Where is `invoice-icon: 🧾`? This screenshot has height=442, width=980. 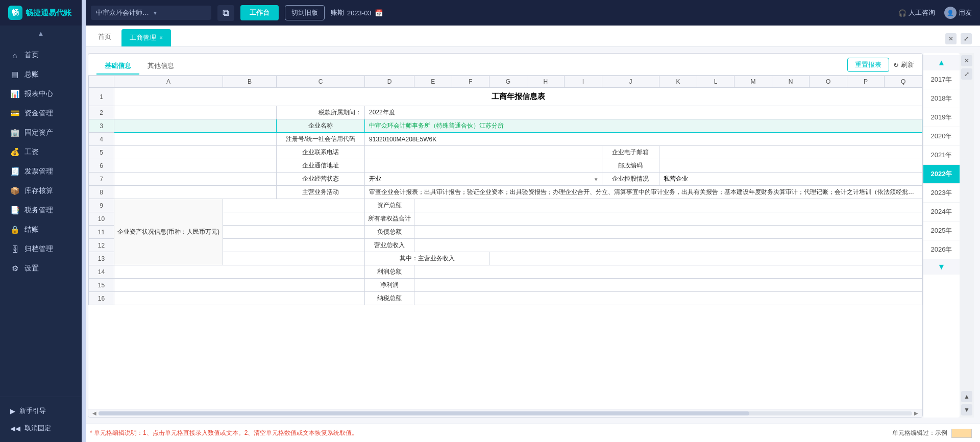
invoice-icon: 🧾 is located at coordinates (15, 171).